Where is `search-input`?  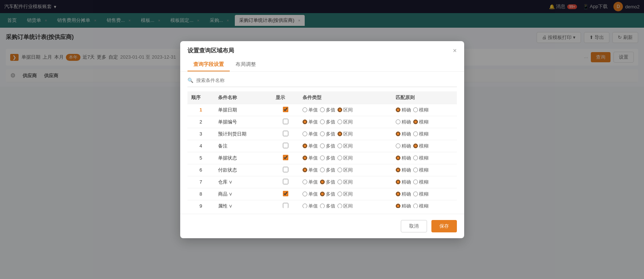
search-input is located at coordinates (233, 80).